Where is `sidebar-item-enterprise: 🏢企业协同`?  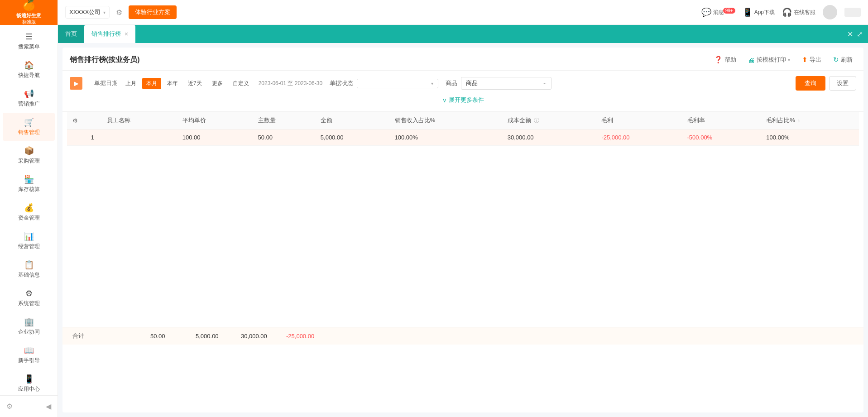 sidebar-item-enterprise: 🏢企业协同 is located at coordinates (29, 326).